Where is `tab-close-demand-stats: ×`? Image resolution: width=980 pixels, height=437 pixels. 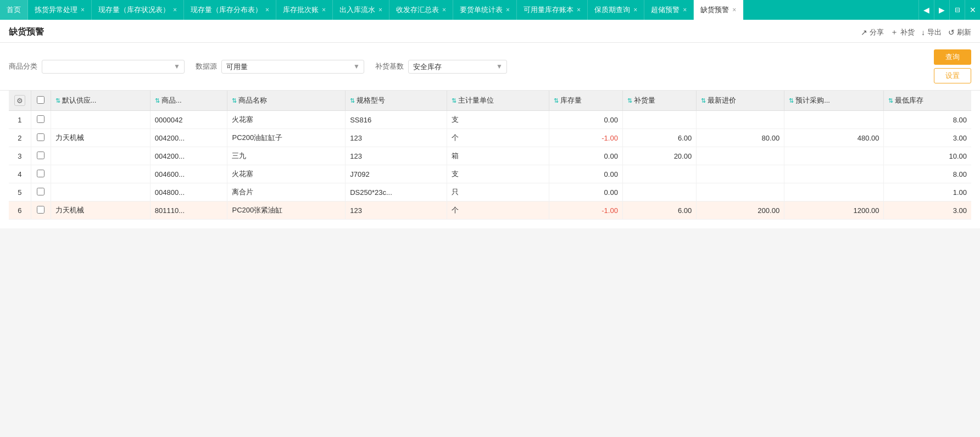
tab-close-demand-stats: × is located at coordinates (508, 10).